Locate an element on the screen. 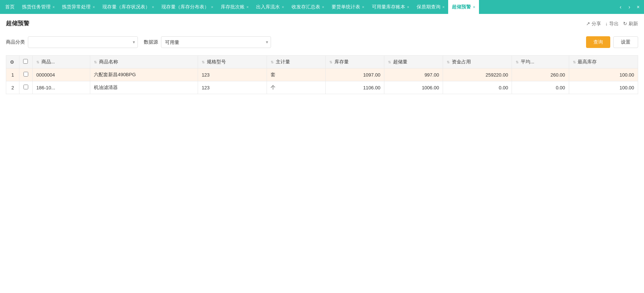 The height and width of the screenshot is (293, 644). page-title: 超储预警 is located at coordinates (18, 23).